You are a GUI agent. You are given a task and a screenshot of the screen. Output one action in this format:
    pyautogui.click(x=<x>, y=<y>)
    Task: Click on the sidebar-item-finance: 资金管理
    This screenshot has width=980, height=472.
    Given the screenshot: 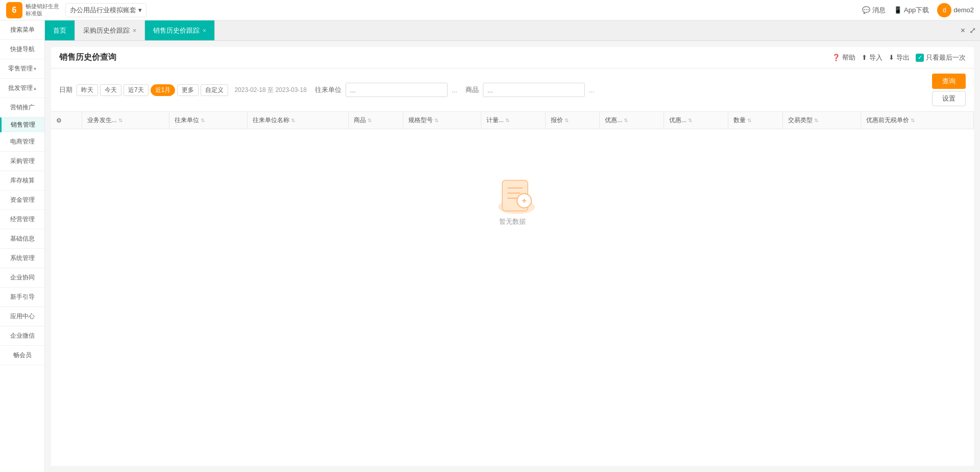 What is the action you would take?
    pyautogui.click(x=22, y=200)
    